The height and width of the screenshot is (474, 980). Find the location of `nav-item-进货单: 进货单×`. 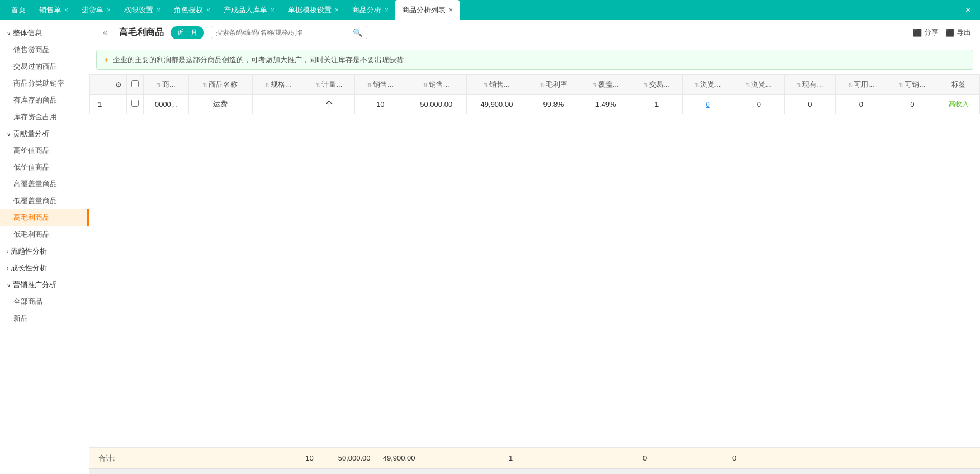

nav-item-进货单: 进货单× is located at coordinates (96, 10).